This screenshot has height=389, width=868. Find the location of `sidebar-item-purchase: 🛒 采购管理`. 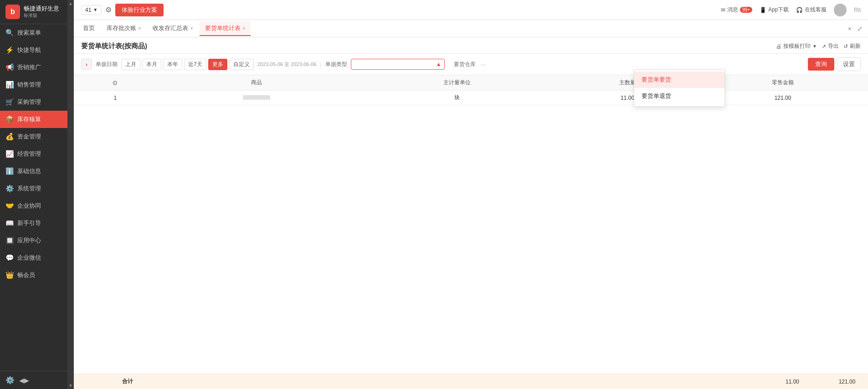

sidebar-item-purchase: 🛒 采购管理 is located at coordinates (34, 102).